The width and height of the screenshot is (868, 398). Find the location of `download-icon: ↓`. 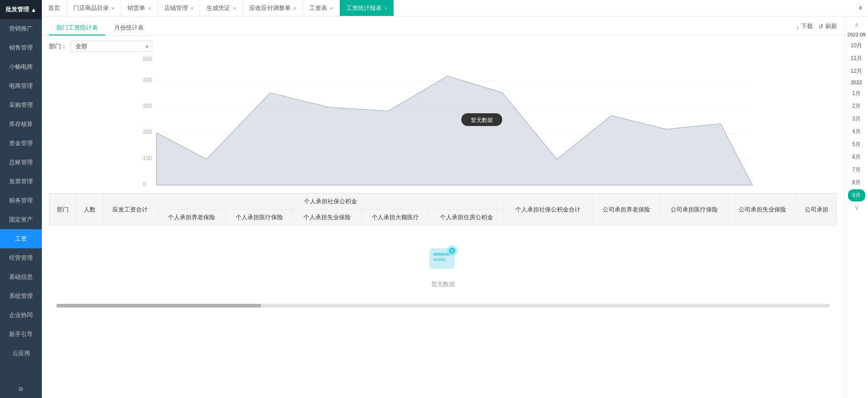

download-icon: ↓ is located at coordinates (798, 26).